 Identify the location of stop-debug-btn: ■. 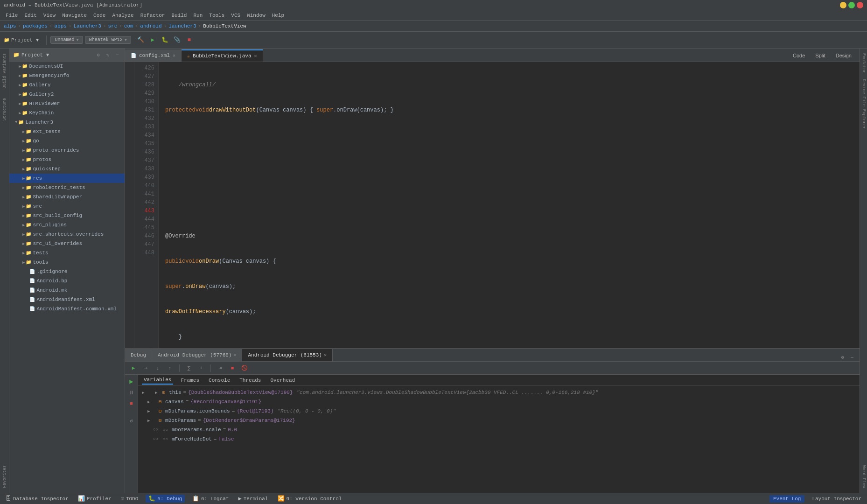
(232, 368).